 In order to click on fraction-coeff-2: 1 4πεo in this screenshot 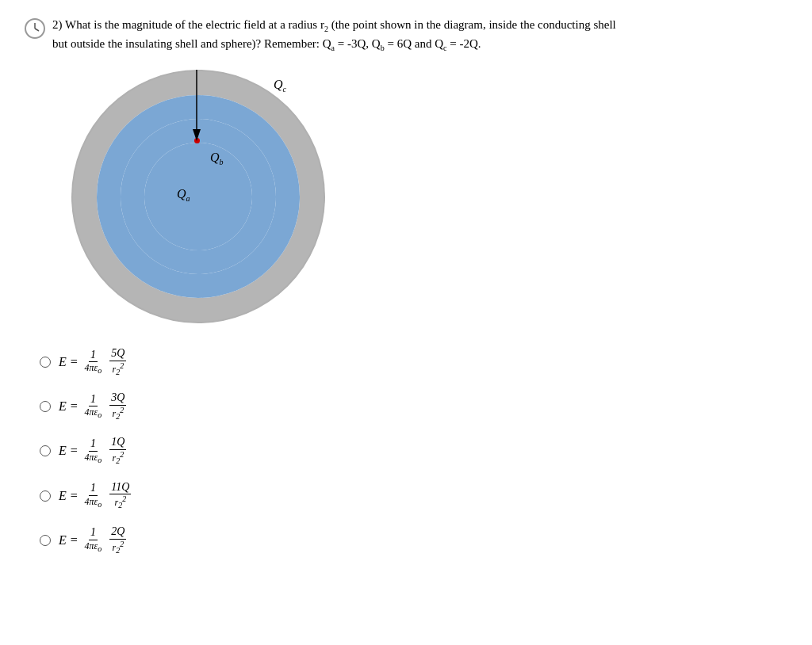, I will do `click(94, 407)`.